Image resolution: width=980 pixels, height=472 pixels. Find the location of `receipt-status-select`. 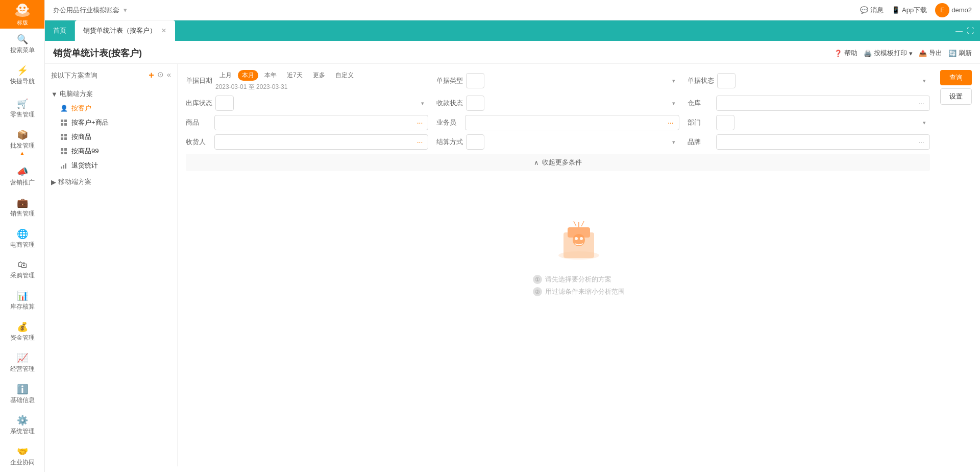

receipt-status-select is located at coordinates (475, 103).